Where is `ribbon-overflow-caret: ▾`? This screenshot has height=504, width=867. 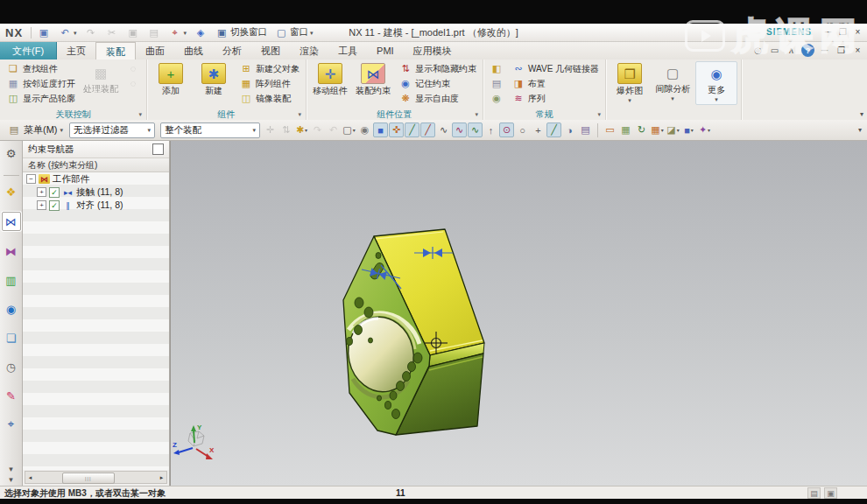
ribbon-overflow-caret: ▾ is located at coordinates (862, 115).